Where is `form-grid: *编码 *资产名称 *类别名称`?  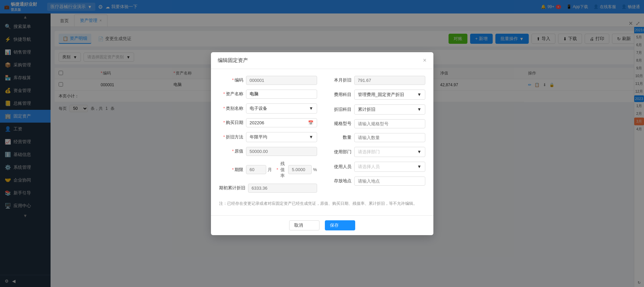 form-grid: *编码 *资产名称 *类别名称 is located at coordinates (322, 137).